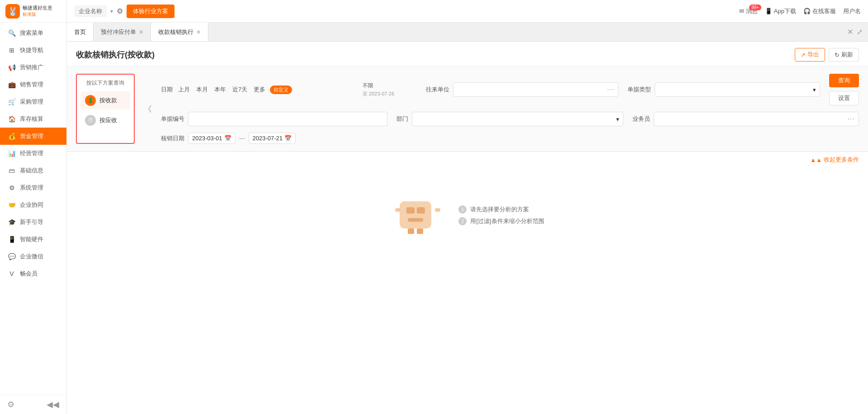 The width and height of the screenshot is (868, 414). I want to click on date-tab-7days: 近7天, so click(240, 90).